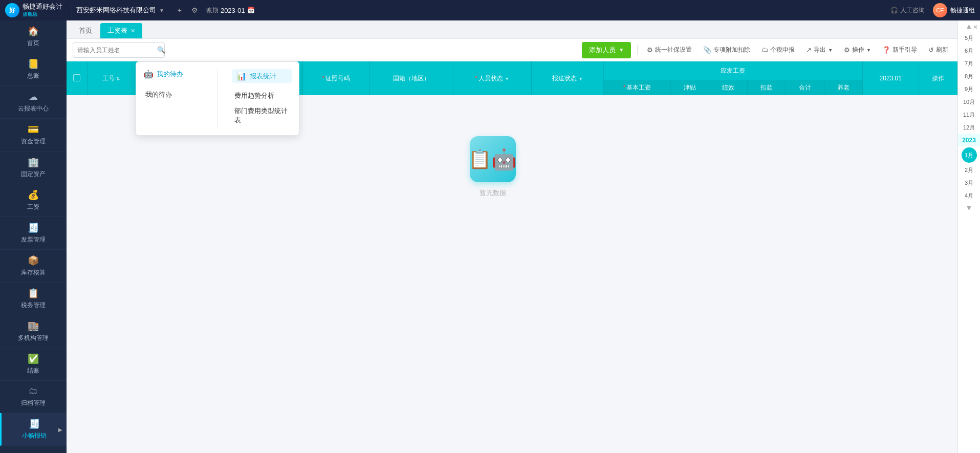 The width and height of the screenshot is (980, 453). I want to click on cloud-icon: ☁, so click(33, 97).